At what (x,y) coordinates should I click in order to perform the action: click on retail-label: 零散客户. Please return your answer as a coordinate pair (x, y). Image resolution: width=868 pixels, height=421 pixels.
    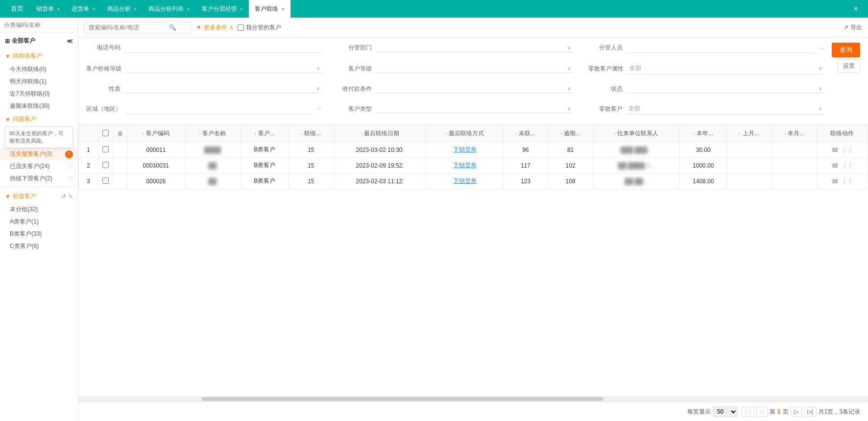
    Looking at the image, I should click on (605, 109).